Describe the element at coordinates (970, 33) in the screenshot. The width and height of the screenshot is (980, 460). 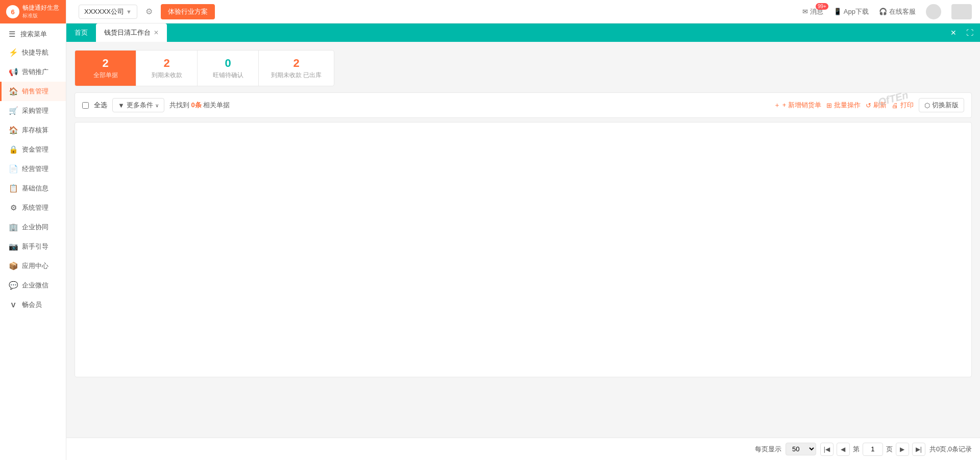
I see `tab-fullscreen-icon: ⛶` at that location.